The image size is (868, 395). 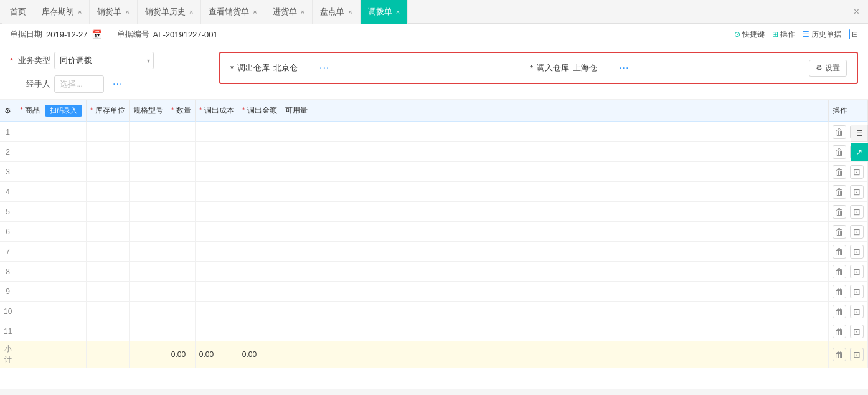 I want to click on close-tab-view-sales: ×, so click(x=255, y=12).